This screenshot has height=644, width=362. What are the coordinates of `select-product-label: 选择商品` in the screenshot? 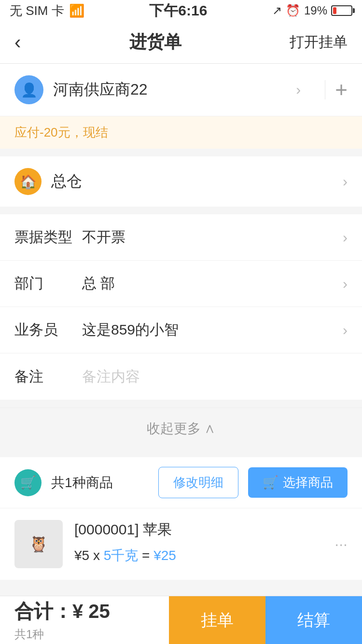 It's located at (308, 483).